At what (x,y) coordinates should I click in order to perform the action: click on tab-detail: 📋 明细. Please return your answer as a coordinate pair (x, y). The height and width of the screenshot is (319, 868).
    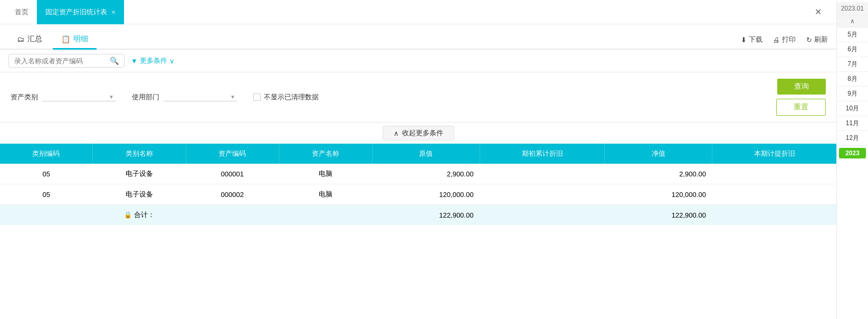
    Looking at the image, I should click on (75, 40).